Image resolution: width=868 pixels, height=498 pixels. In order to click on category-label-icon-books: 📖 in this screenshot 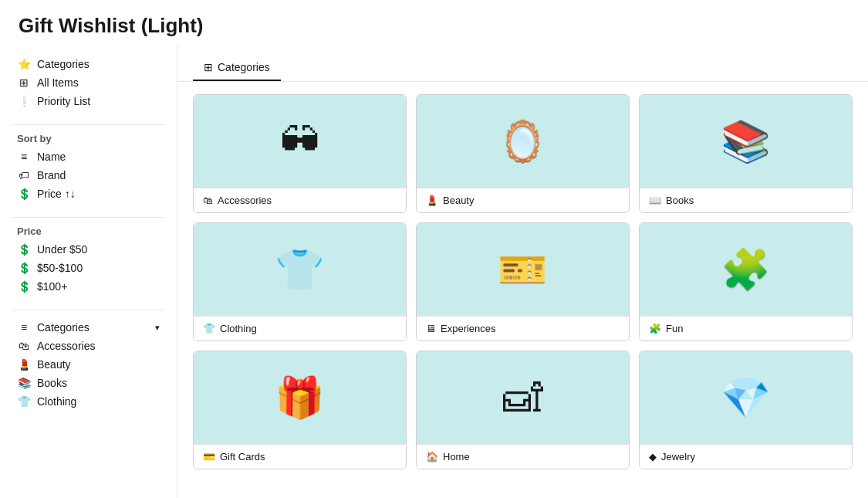, I will do `click(655, 201)`.